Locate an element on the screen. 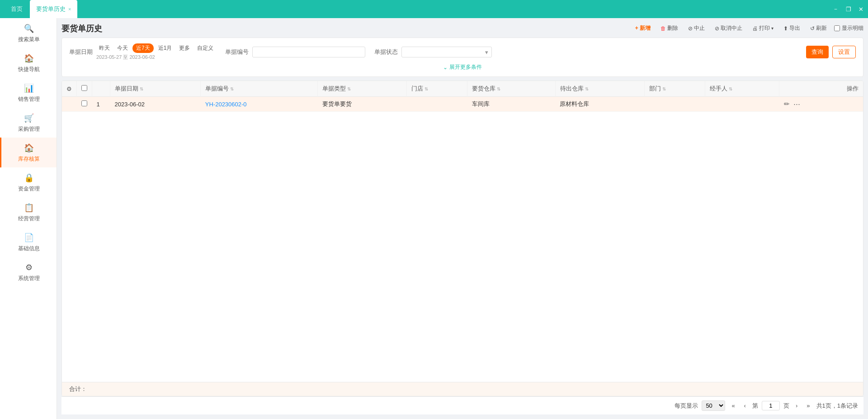 The width and height of the screenshot is (868, 419). date-more: 更多 is located at coordinates (184, 48).